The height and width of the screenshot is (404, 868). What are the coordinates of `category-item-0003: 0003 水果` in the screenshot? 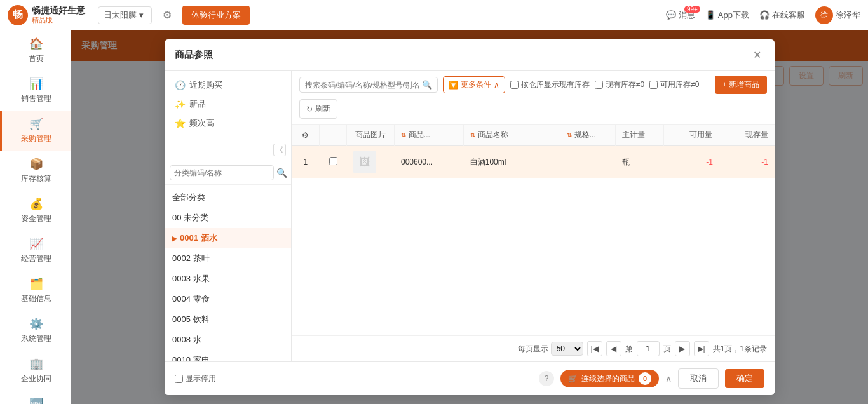 It's located at (227, 279).